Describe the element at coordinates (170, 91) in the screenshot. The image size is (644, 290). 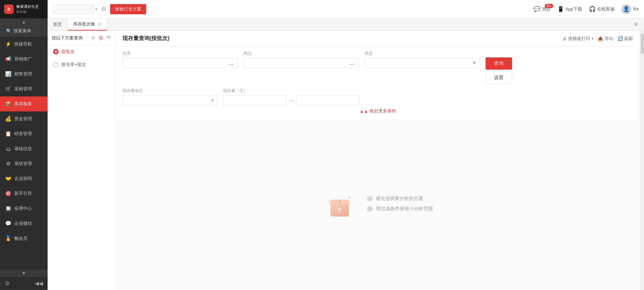
I see `inventory-status-label: 现存量状态` at that location.